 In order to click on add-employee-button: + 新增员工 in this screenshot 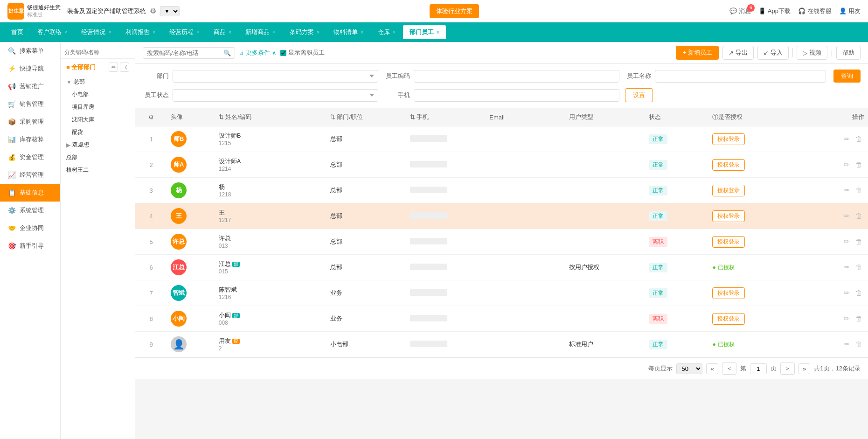, I will do `click(697, 53)`.